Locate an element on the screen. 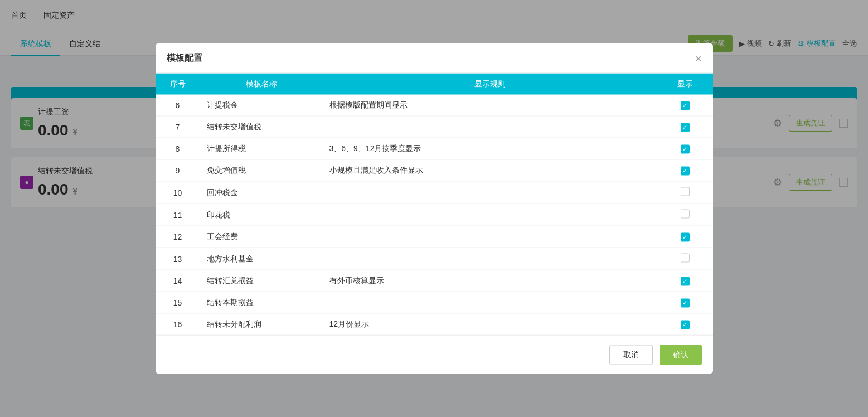 The height and width of the screenshot is (417, 868). cell-check-6: ✓ is located at coordinates (685, 236).